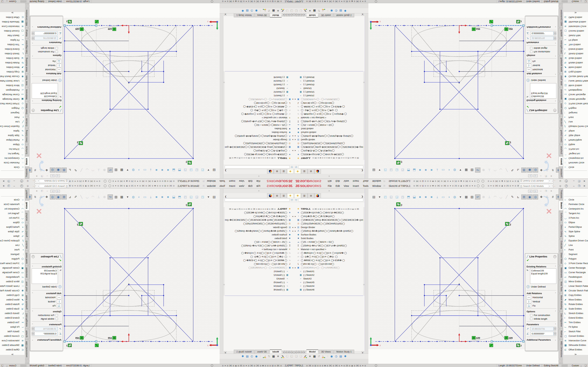 This screenshot has height=367, width=588. What do you see at coordinates (555, 329) in the screenshot?
I see `spinner: ▲▼` at bounding box center [555, 329].